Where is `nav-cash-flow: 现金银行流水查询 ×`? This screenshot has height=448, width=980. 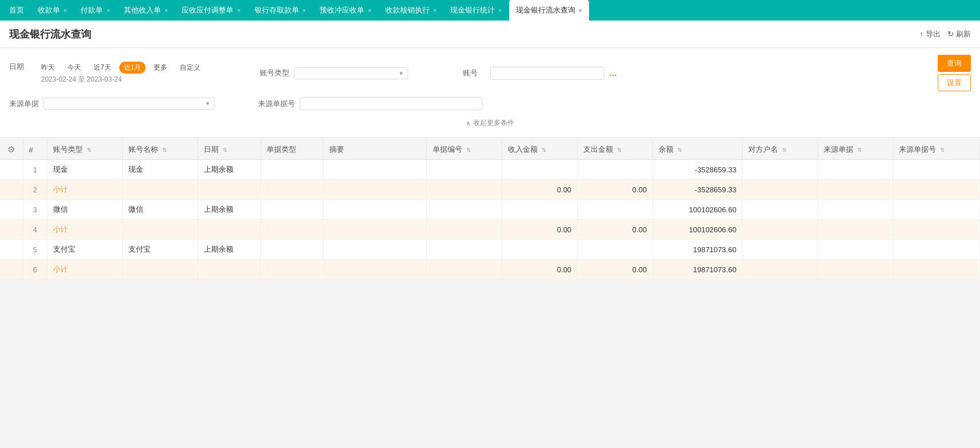
nav-cash-flow: 现金银行流水查询 × is located at coordinates (549, 10).